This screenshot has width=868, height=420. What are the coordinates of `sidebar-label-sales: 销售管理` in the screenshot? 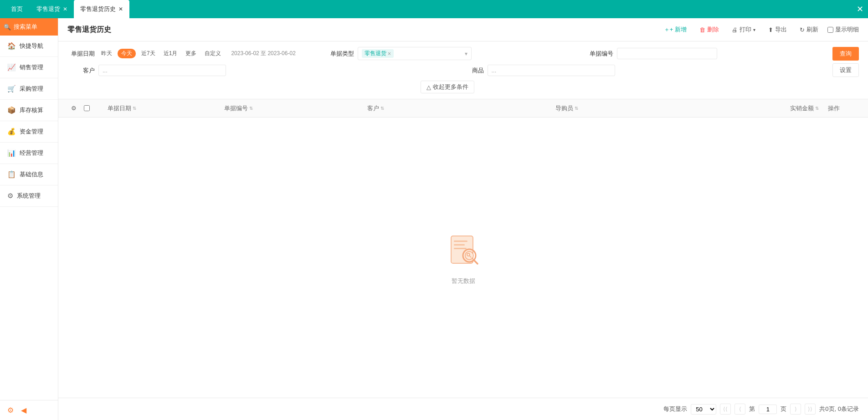 It's located at (31, 67).